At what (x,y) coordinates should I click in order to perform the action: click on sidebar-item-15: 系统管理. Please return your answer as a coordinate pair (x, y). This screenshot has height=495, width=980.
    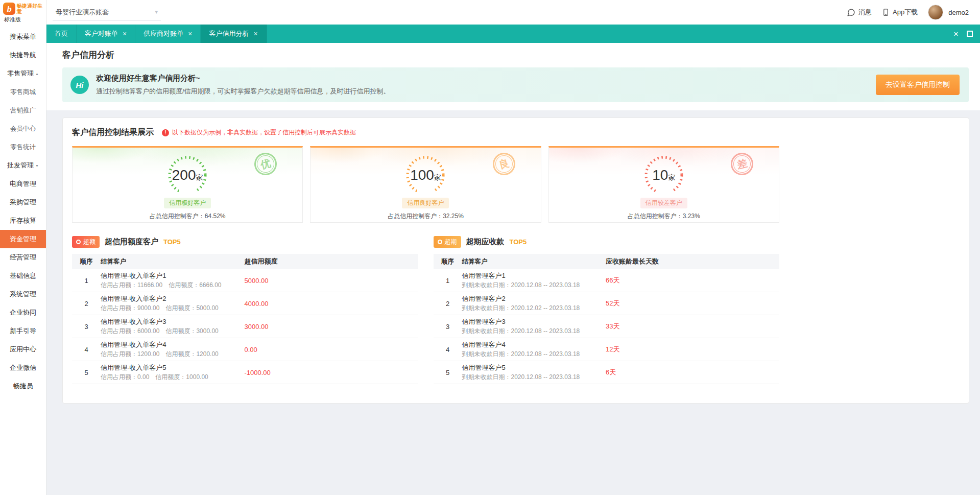
    Looking at the image, I should click on (23, 294).